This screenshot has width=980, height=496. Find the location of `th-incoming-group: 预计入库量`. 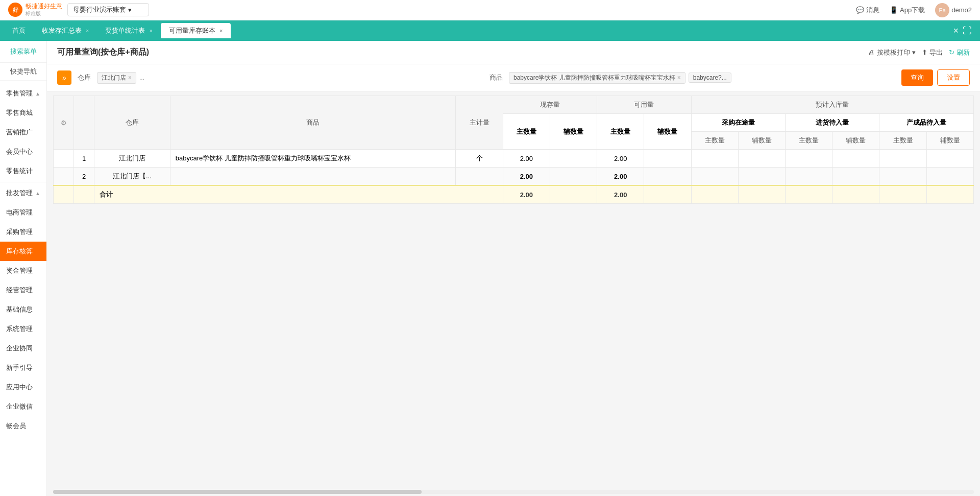

th-incoming-group: 预计入库量 is located at coordinates (832, 105).